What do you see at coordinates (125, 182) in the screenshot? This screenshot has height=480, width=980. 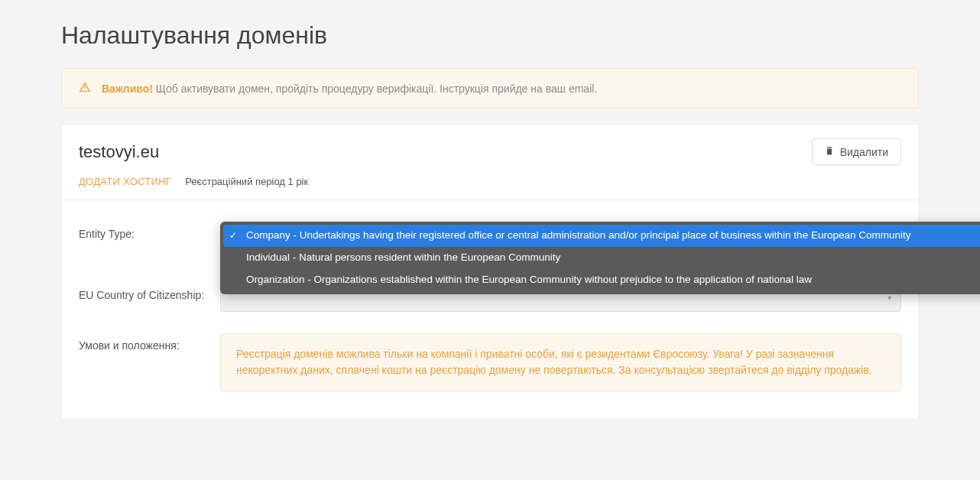 I see `add-hosting-link: ДОДАТИ ХОСТИНГ` at bounding box center [125, 182].